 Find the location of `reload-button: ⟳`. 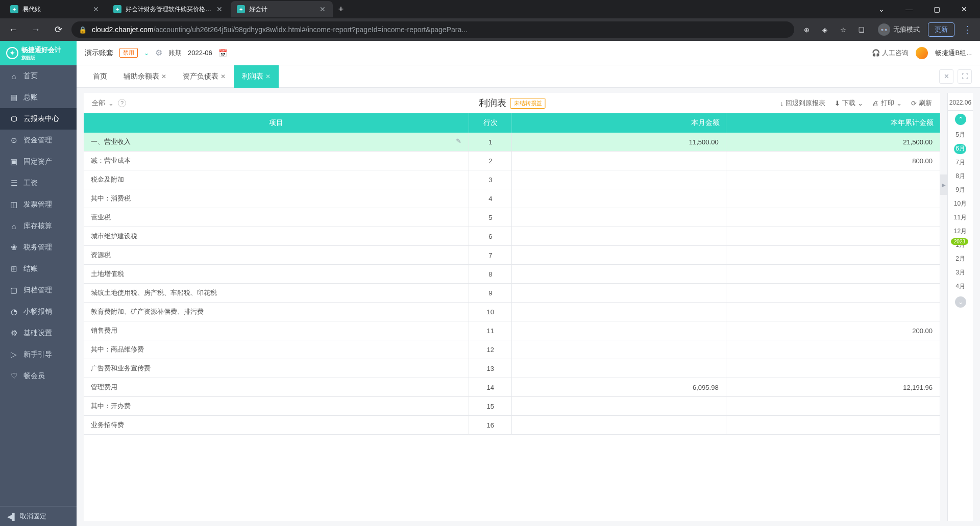

reload-button: ⟳ is located at coordinates (58, 30).